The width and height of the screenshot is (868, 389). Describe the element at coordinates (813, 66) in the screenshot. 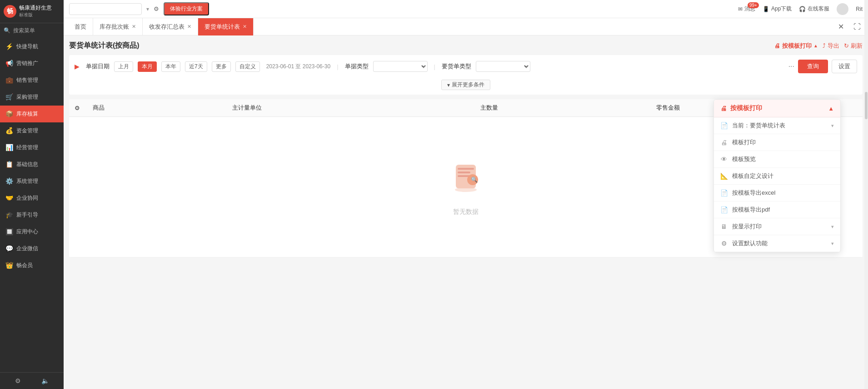

I see `query-button: 查询` at that location.